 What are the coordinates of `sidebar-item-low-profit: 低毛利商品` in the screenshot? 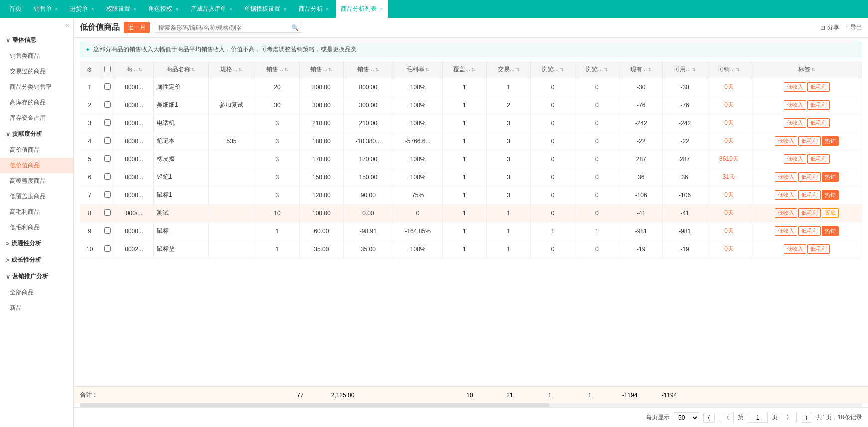 It's located at (37, 228).